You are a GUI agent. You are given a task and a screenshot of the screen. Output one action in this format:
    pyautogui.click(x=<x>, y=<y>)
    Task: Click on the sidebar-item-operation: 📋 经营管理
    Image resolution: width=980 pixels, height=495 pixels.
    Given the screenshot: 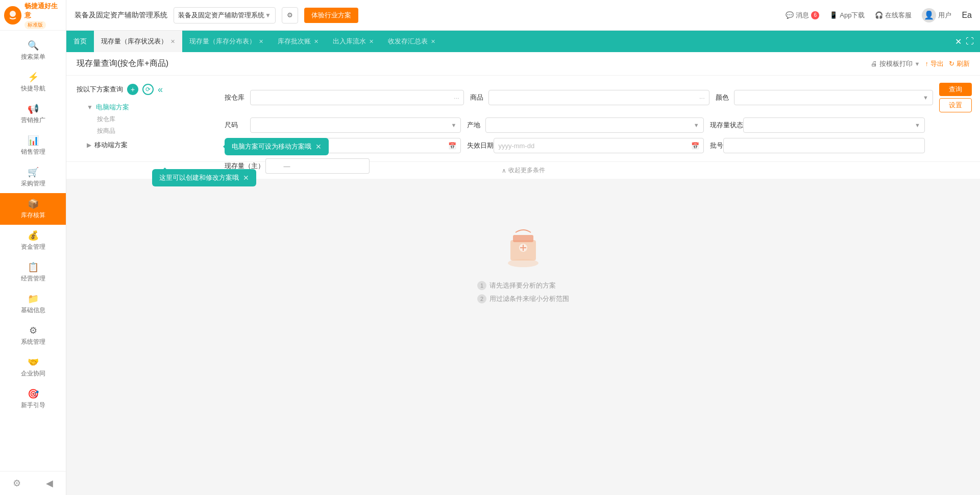 What is the action you would take?
    pyautogui.click(x=33, y=272)
    